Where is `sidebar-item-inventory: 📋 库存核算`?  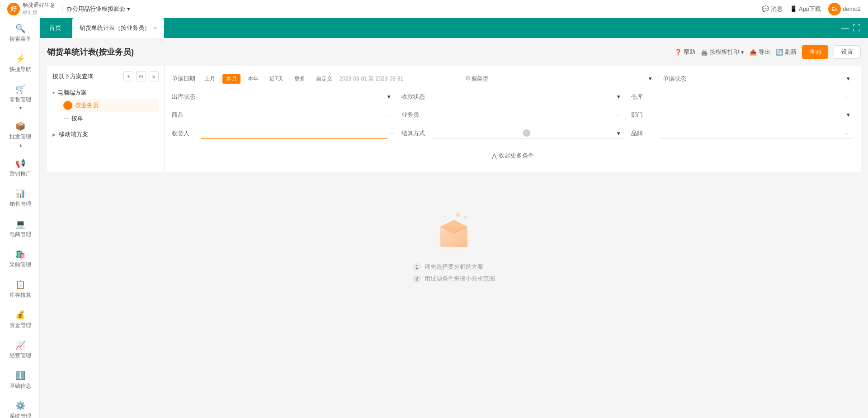 sidebar-item-inventory: 📋 库存核算 is located at coordinates (20, 290).